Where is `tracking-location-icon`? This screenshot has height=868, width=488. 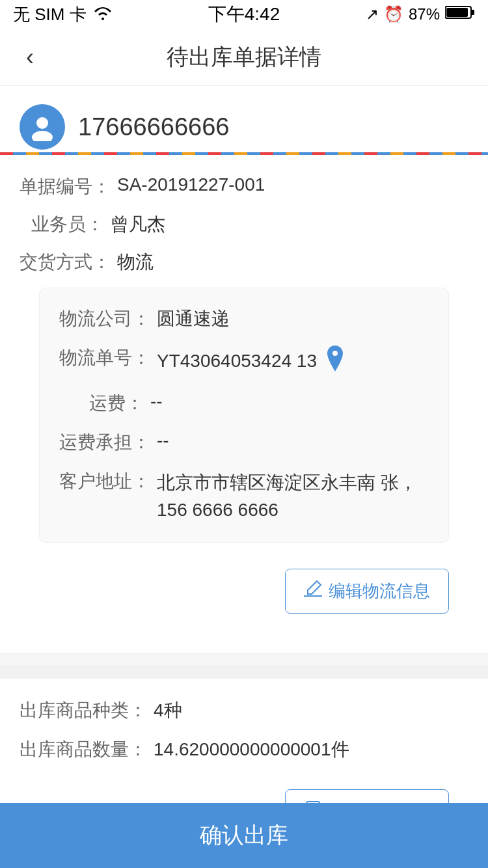 tracking-location-icon is located at coordinates (335, 361).